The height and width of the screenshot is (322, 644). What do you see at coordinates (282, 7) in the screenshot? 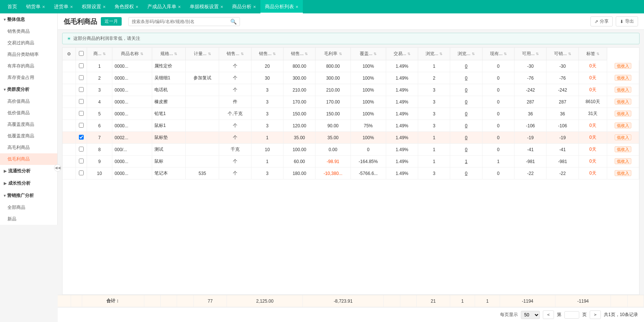
I see `nav-product-analysis-list: 商品分析列表✕` at bounding box center [282, 7].